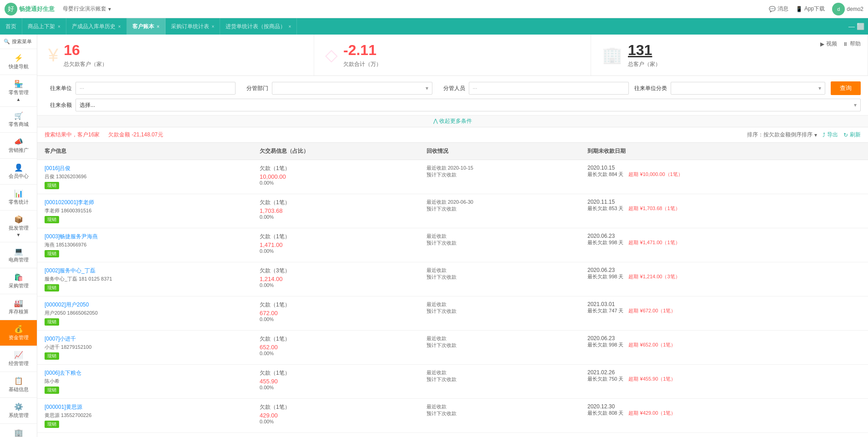 This screenshot has width=868, height=437. I want to click on tab-purchase-order: 采购订单统计表 ×, so click(193, 26).